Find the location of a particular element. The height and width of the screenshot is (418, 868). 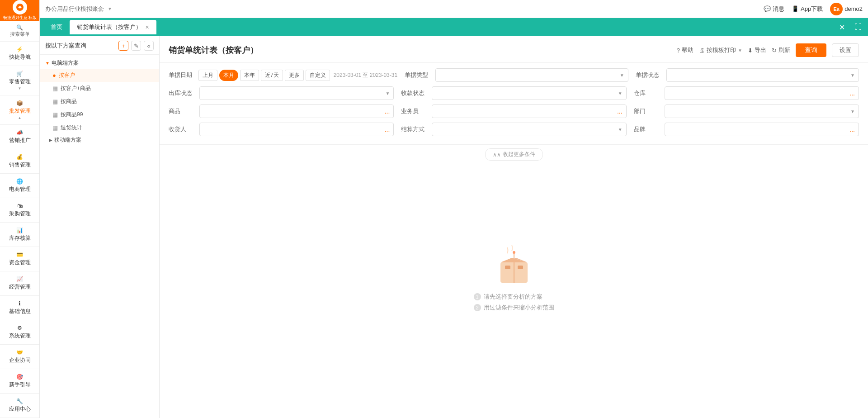

warehouse-dots: ... is located at coordinates (852, 93).